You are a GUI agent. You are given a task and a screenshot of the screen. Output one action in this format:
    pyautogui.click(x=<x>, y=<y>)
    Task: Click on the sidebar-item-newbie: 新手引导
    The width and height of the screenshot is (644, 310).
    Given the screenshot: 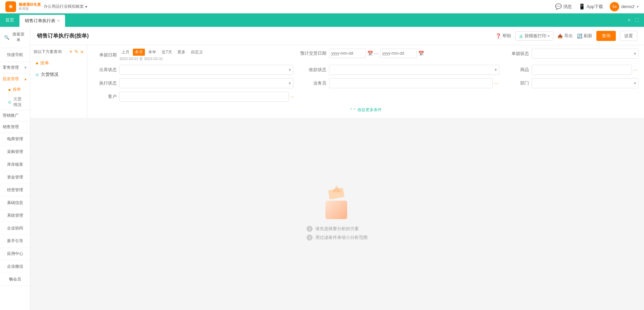 What is the action you would take?
    pyautogui.click(x=15, y=241)
    